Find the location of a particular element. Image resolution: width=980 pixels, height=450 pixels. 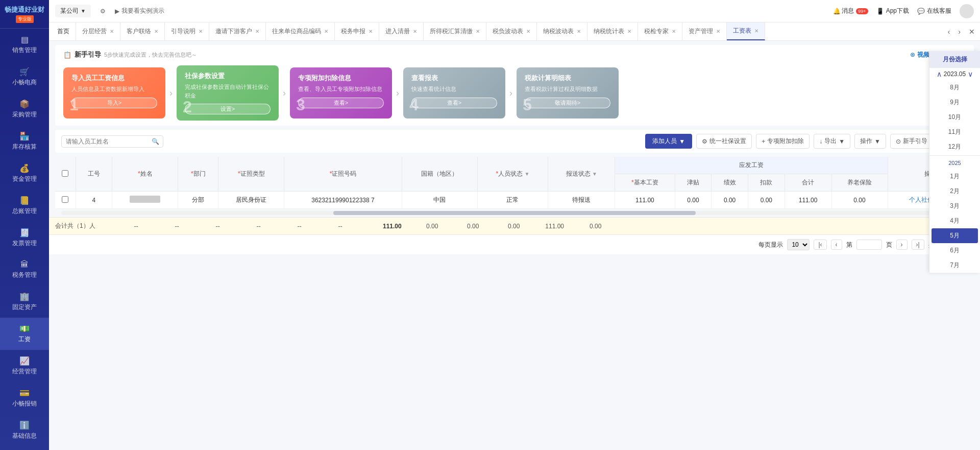

sidebar-item-basic: ℹ️ 基础信息 is located at coordinates (24, 430).